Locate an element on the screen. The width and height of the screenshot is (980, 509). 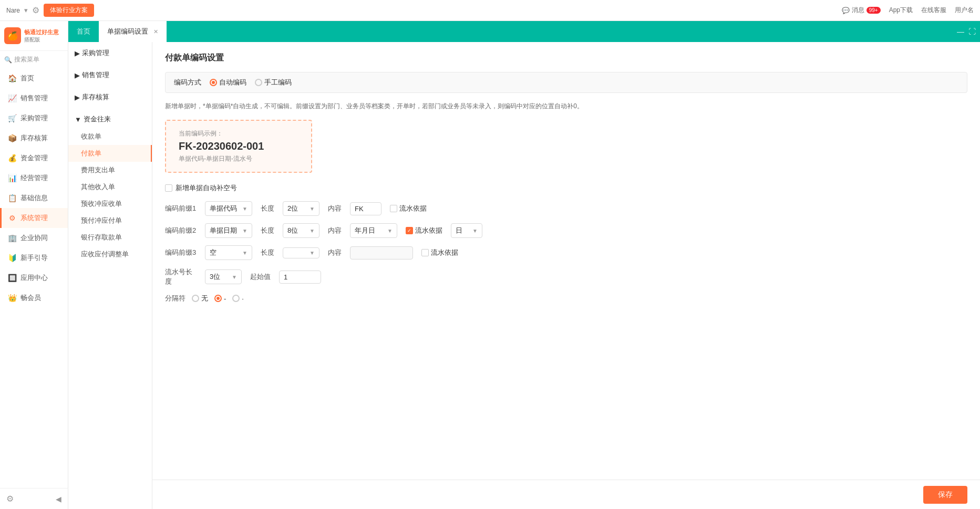
prefix3-content-label: 内容 is located at coordinates (335, 253).